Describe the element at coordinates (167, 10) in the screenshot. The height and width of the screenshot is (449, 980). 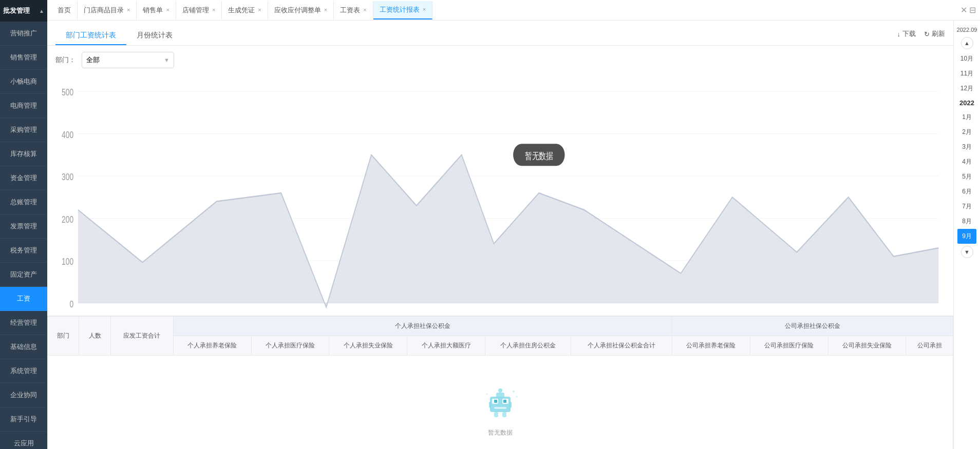
I see `tab-close-销售单: ×` at that location.